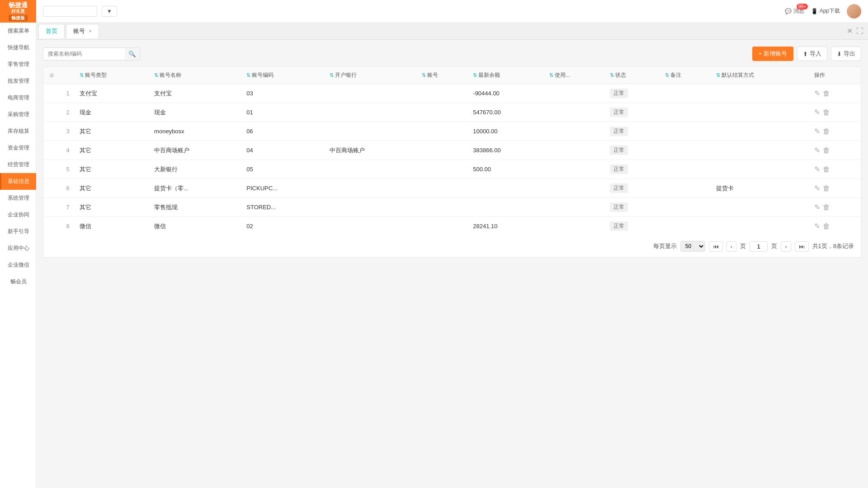  I want to click on remark-column-header: ⇅备注, so click(687, 75).